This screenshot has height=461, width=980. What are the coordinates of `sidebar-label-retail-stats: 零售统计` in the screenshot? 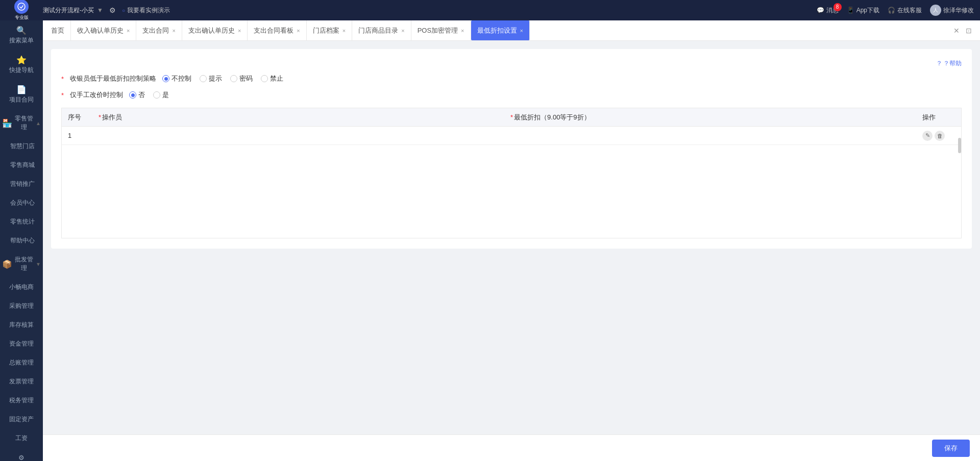 It's located at (22, 222).